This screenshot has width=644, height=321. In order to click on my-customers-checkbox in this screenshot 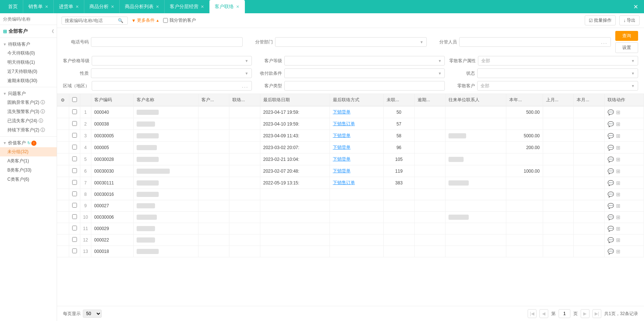, I will do `click(166, 21)`.